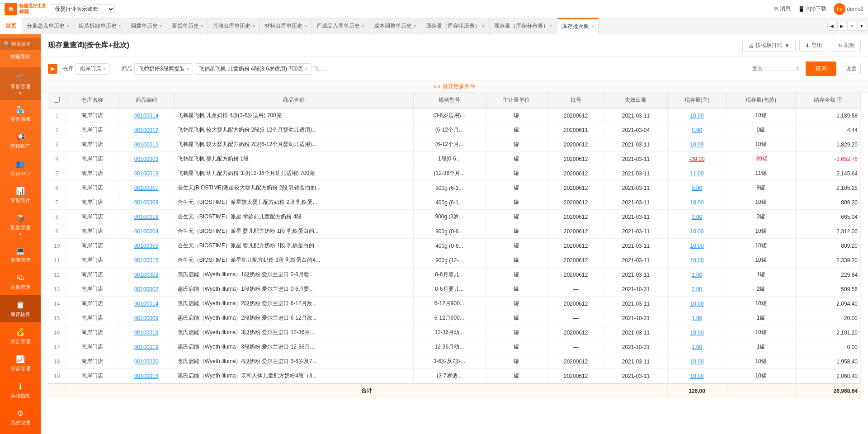 Image resolution: width=868 pixels, height=434 pixels. Describe the element at coordinates (104, 69) in the screenshot. I see `warehouse-tag-remove: ×` at that location.